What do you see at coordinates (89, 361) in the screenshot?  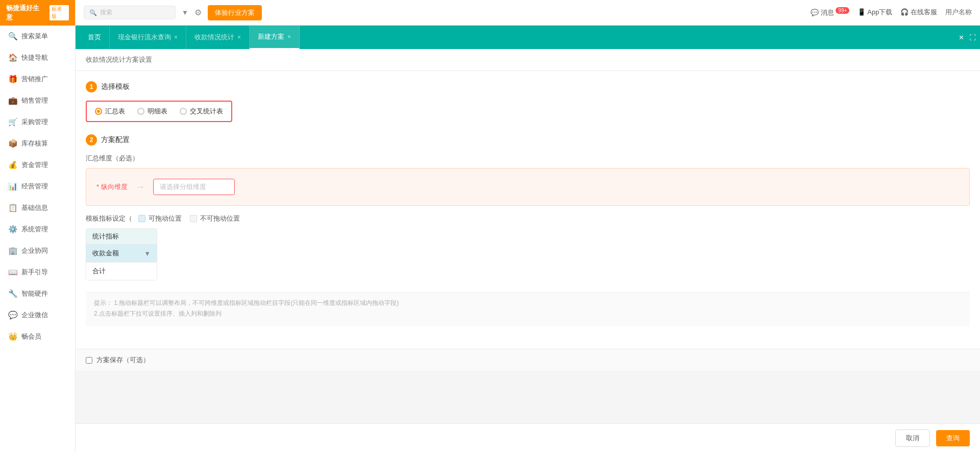 I see `save-plan-checkbox` at bounding box center [89, 361].